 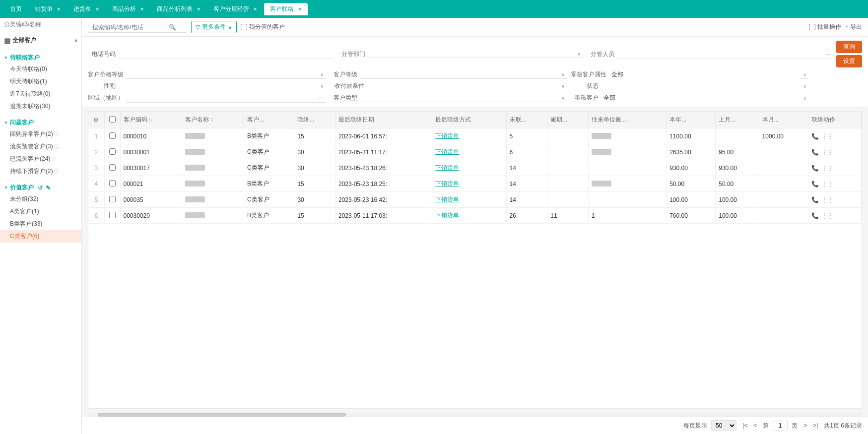 What do you see at coordinates (269, 152) in the screenshot?
I see `row-type: C类客户` at bounding box center [269, 152].